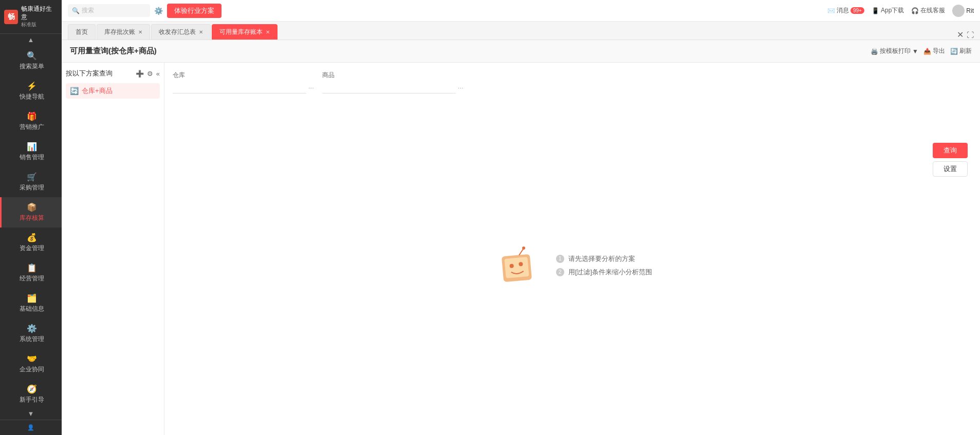  I want to click on tab-home: 首页, so click(82, 32).